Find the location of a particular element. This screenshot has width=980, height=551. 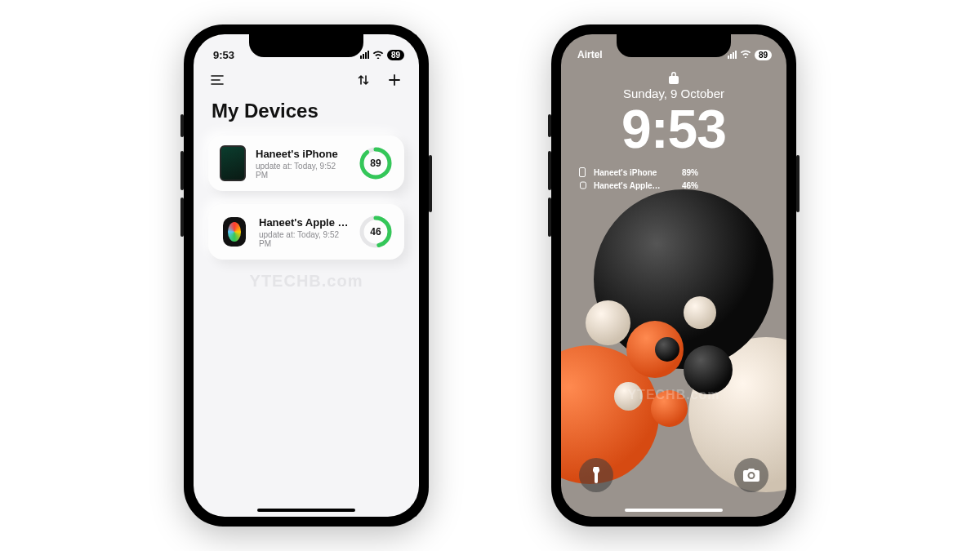

battery-ring: 46 is located at coordinates (376, 232).